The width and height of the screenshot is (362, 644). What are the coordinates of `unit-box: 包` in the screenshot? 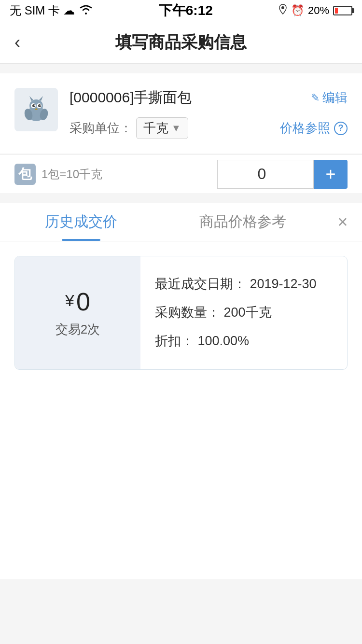 It's located at (25, 174).